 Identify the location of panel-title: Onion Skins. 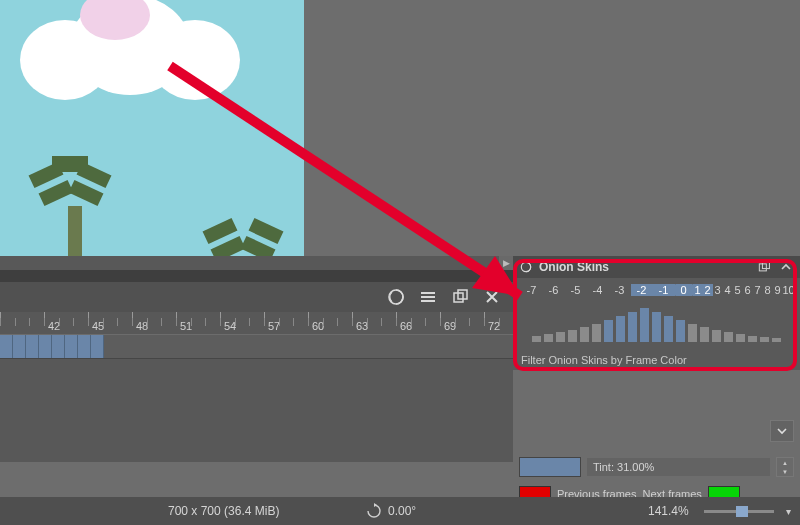
(644, 267).